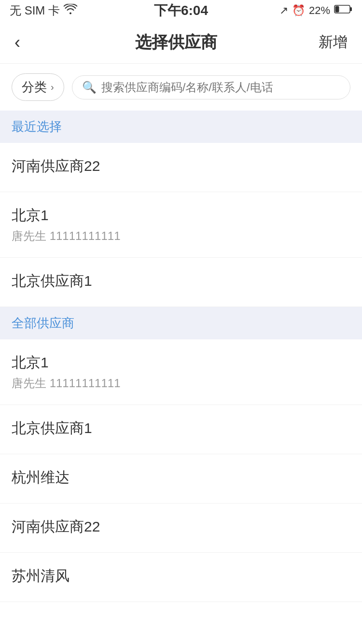 The image size is (362, 644). Describe the element at coordinates (34, 87) in the screenshot. I see `category-label: 分类` at that location.